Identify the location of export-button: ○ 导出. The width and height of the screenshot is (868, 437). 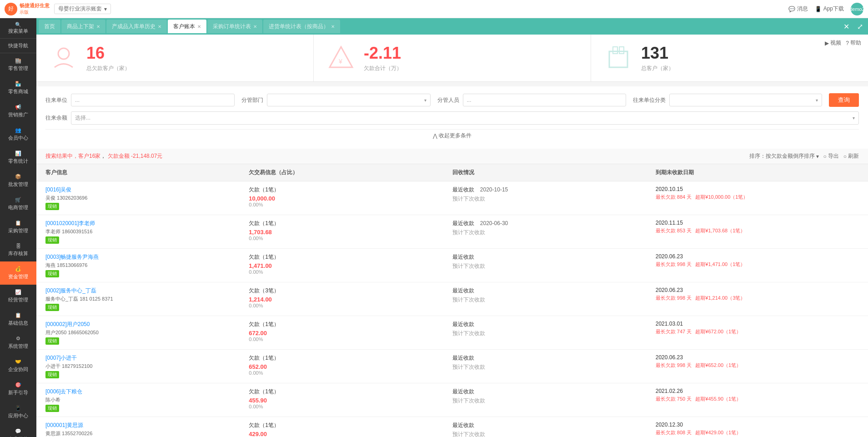
(831, 156).